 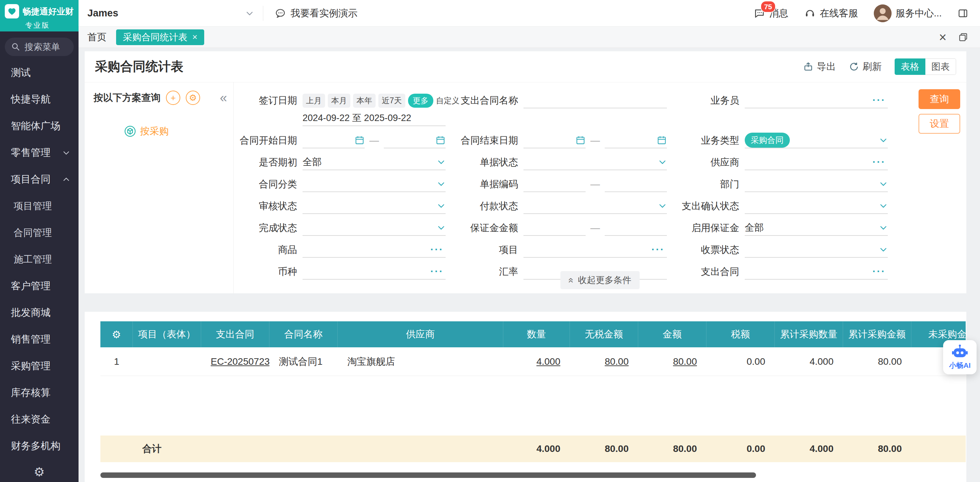 I want to click on sidebar-item: 测试, so click(x=39, y=73).